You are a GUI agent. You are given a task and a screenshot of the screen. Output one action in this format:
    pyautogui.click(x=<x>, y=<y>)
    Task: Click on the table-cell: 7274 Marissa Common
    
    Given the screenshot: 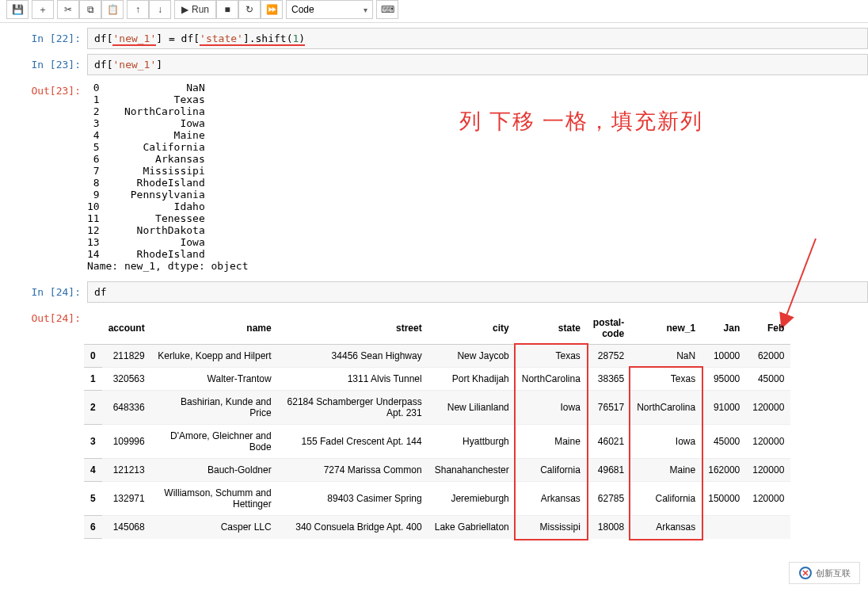 What is the action you would take?
    pyautogui.click(x=353, y=471)
    